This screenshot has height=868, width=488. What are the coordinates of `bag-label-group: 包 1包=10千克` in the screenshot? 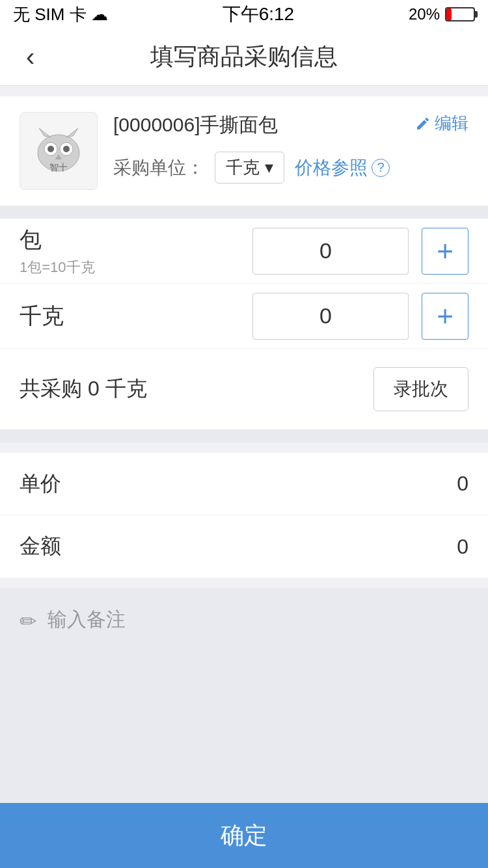 It's located at (59, 251).